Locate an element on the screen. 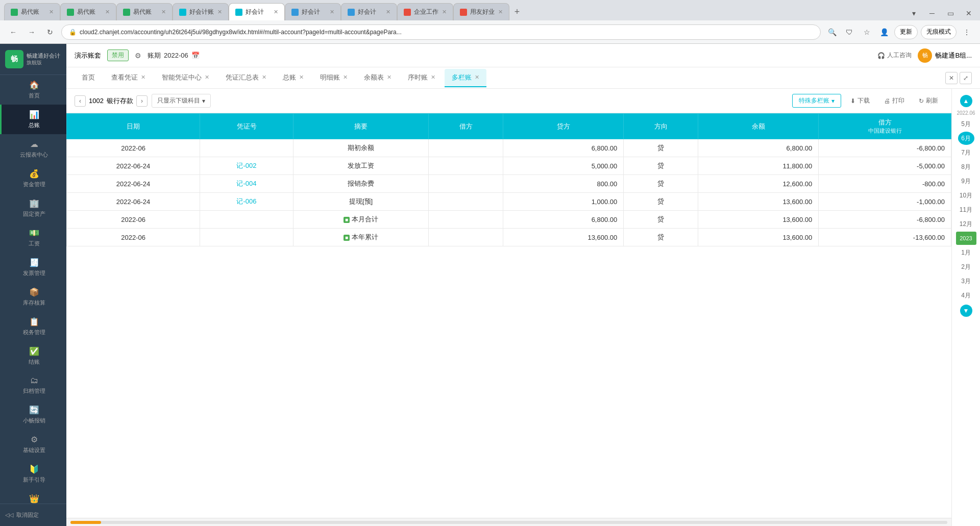 This screenshot has width=980, height=526. profile-icon: 👤 is located at coordinates (884, 32).